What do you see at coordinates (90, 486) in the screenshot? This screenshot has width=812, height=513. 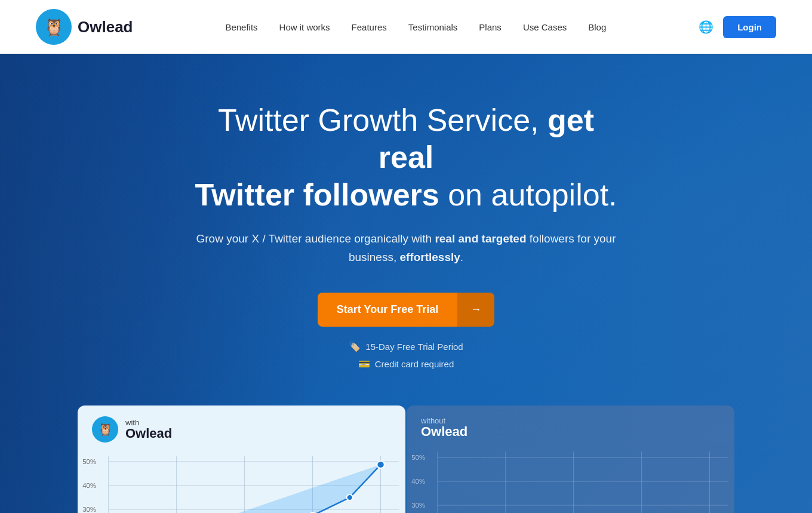 I see `chart-with-y2: 40%` at bounding box center [90, 486].